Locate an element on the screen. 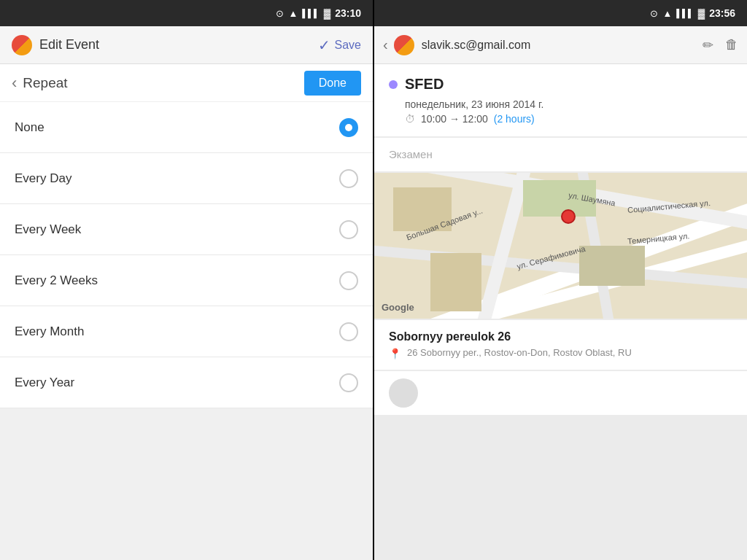  app-logo is located at coordinates (22, 45).